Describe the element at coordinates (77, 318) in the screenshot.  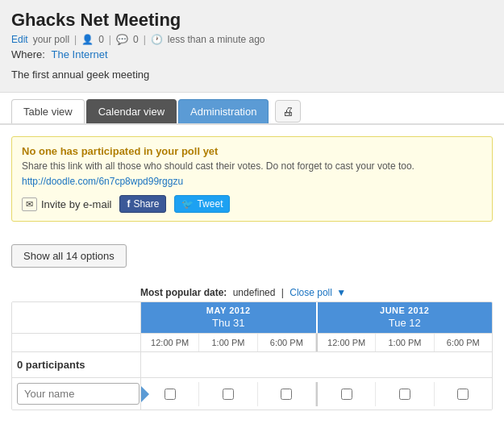
I see `left-spacer` at that location.